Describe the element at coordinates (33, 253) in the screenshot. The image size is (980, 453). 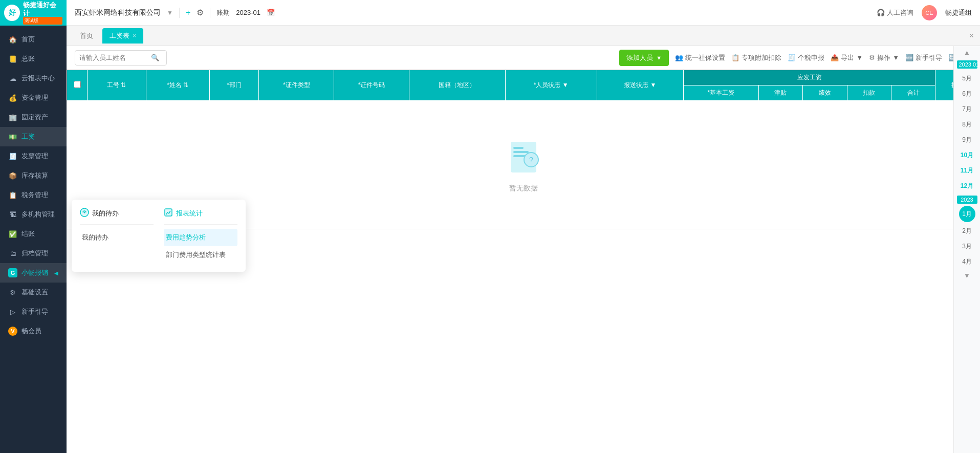
I see `sidebar-item-archive: 🗂 归档管理` at that location.